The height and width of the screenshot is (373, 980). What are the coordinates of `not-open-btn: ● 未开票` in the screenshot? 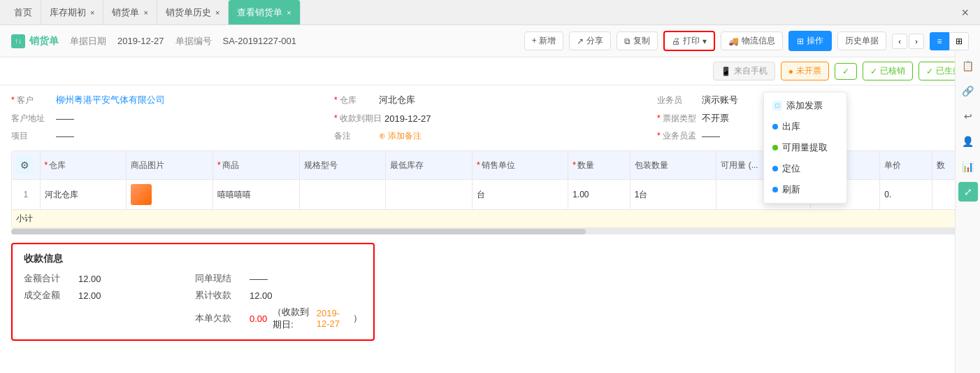 It's located at (805, 71).